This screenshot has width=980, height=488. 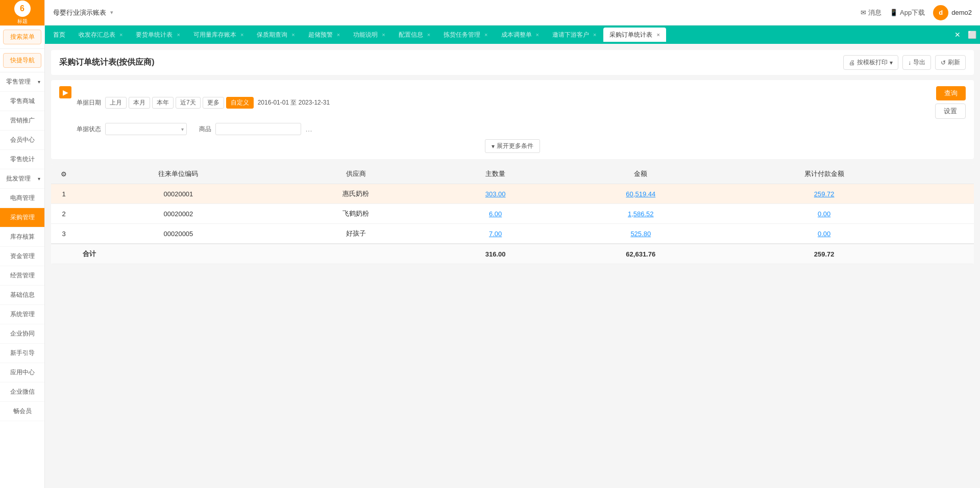 I want to click on sidebar-item-wholesale: 批发管理▾, so click(x=22, y=179).